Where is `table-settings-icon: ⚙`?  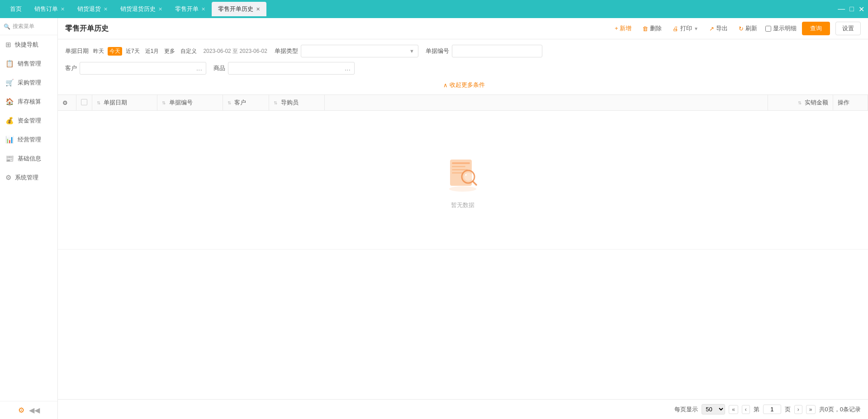 table-settings-icon: ⚙ is located at coordinates (65, 103).